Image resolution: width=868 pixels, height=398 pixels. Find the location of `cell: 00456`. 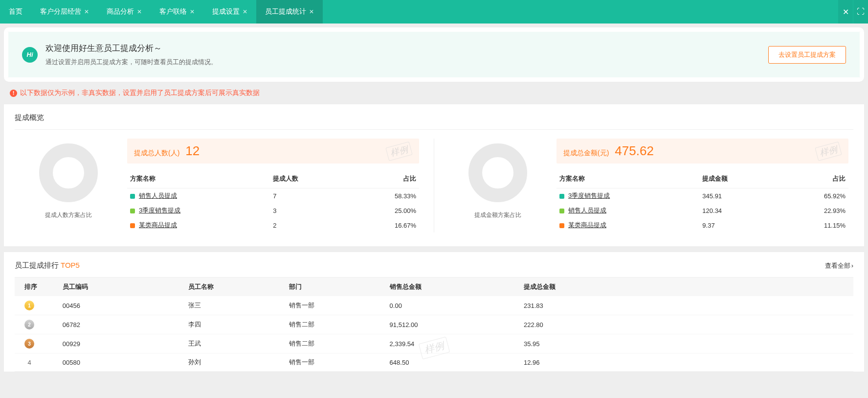

cell: 00456 is located at coordinates (119, 305).